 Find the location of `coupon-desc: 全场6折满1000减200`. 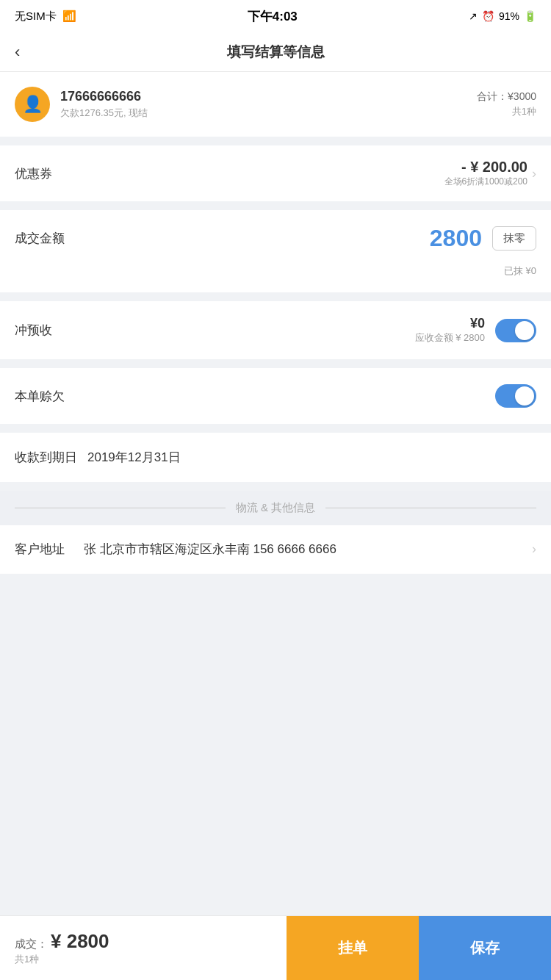

coupon-desc: 全场6折满1000减200 is located at coordinates (486, 182).